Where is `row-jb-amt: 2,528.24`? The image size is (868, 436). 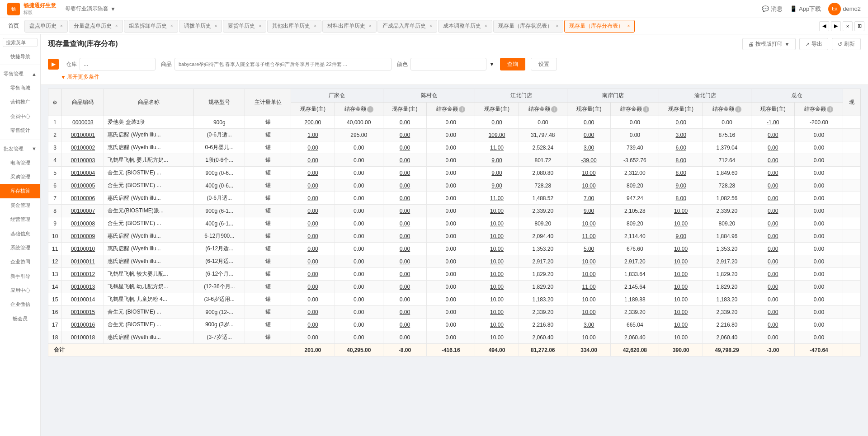
row-jb-amt: 2,528.24 is located at coordinates (542, 148).